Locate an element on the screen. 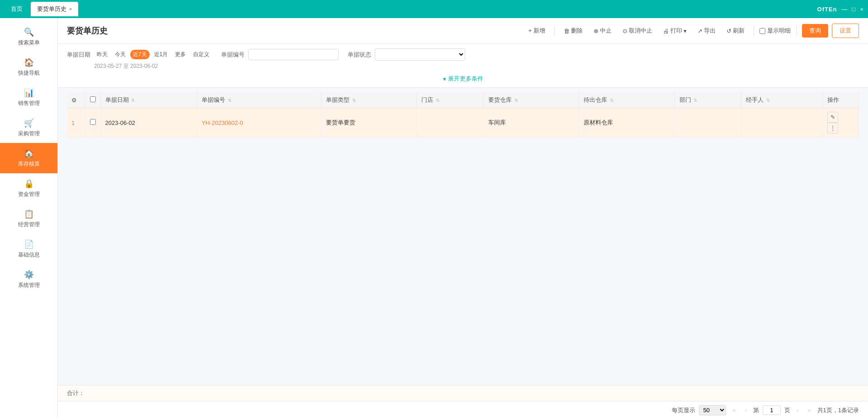 The width and height of the screenshot is (868, 419). date-pill-7days: 近7天 is located at coordinates (140, 54).